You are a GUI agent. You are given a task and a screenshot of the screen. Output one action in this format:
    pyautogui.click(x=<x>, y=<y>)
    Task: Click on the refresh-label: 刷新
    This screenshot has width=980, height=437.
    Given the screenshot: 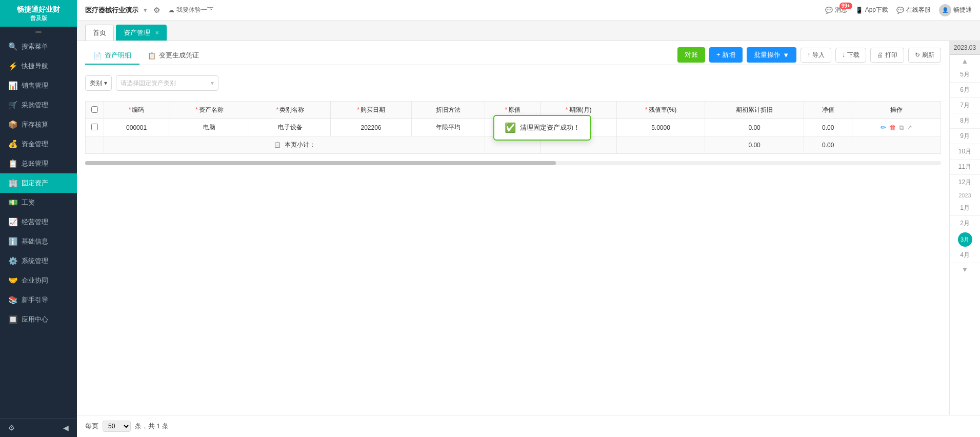 What is the action you would take?
    pyautogui.click(x=928, y=55)
    